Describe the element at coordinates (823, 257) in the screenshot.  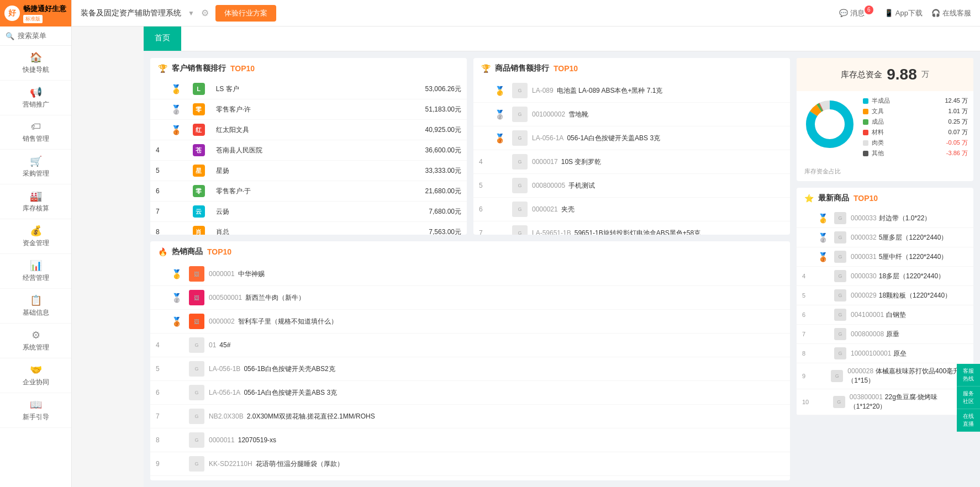
I see `bronze-medal-icon: 🥉` at that location.